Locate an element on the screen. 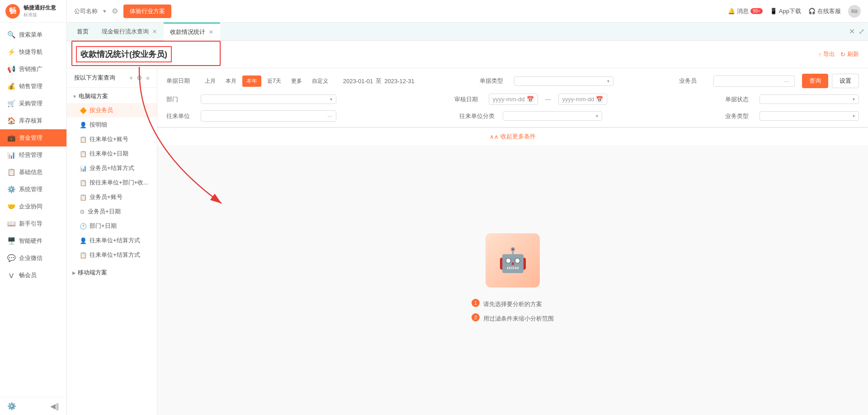 Image resolution: width=868 pixels, height=415 pixels. sidebar-icon-sales: 💰 is located at coordinates (11, 86).